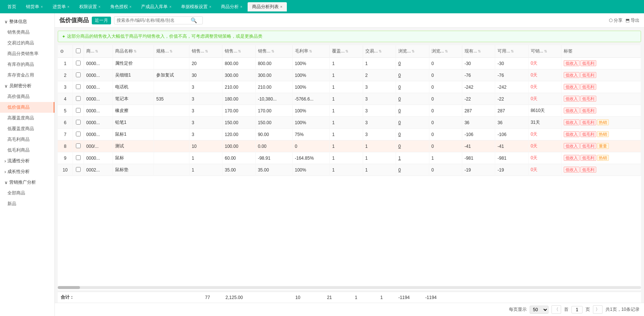 The height and width of the screenshot is (316, 644). What do you see at coordinates (27, 75) in the screenshot?
I see `sidebar-item-stock-capital: 库存资金占用` at bounding box center [27, 75].